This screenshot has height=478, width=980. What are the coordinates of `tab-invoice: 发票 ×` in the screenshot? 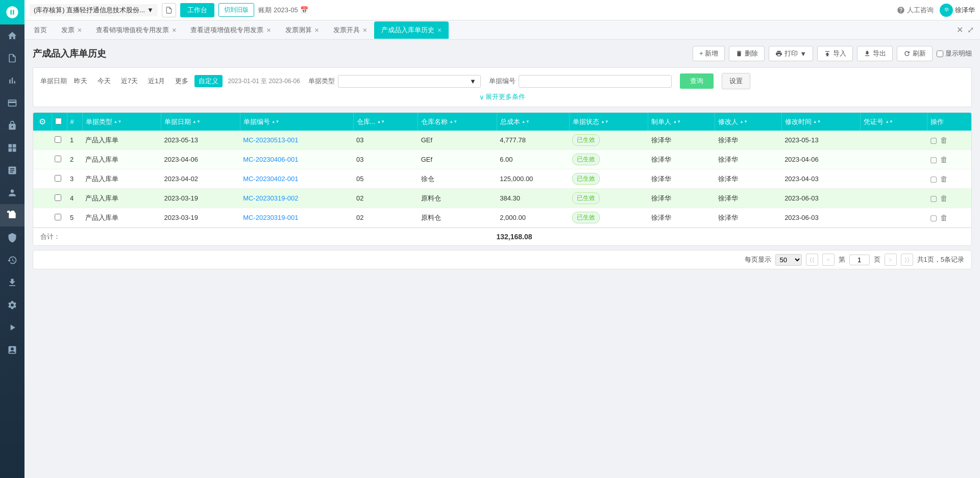 It's located at (71, 30).